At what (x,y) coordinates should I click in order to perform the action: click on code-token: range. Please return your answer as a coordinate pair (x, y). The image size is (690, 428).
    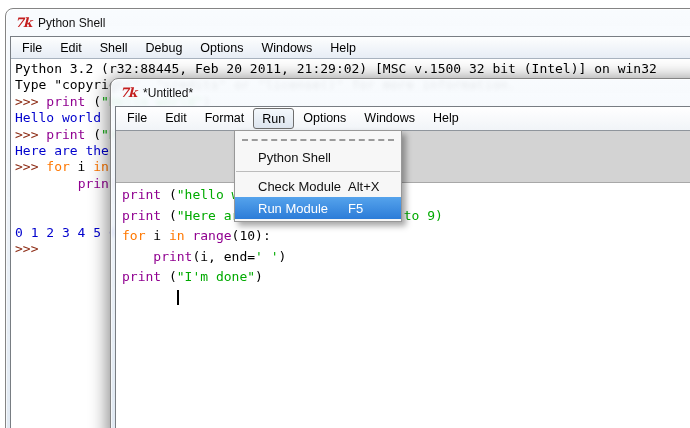
    Looking at the image, I should click on (212, 236).